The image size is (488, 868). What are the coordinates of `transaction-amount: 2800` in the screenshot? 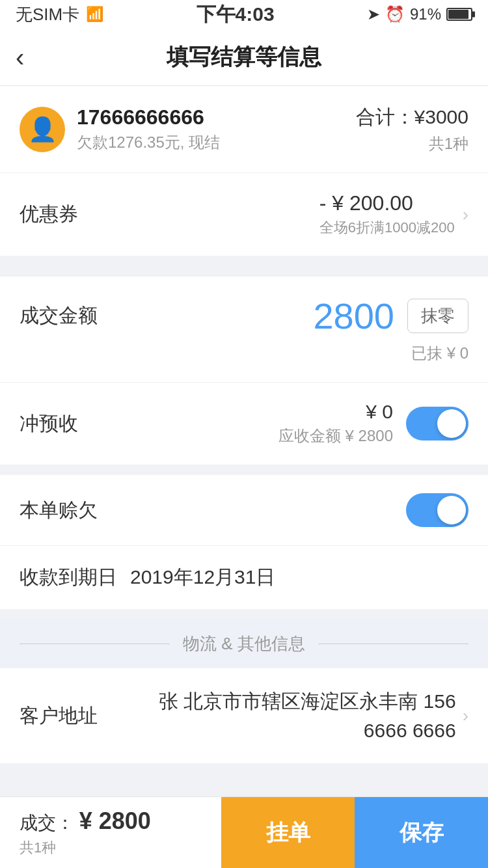 It's located at (354, 316).